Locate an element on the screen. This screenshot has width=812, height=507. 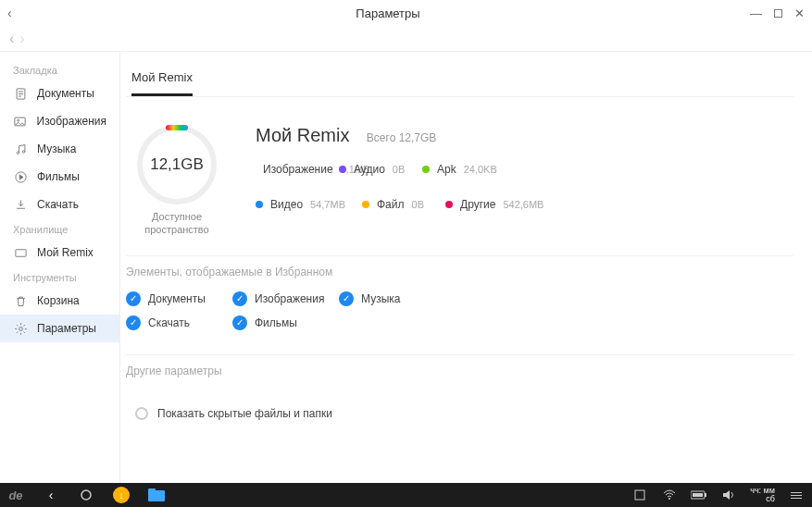
cat-image: Изображение9,1MB is located at coordinates (297, 169).